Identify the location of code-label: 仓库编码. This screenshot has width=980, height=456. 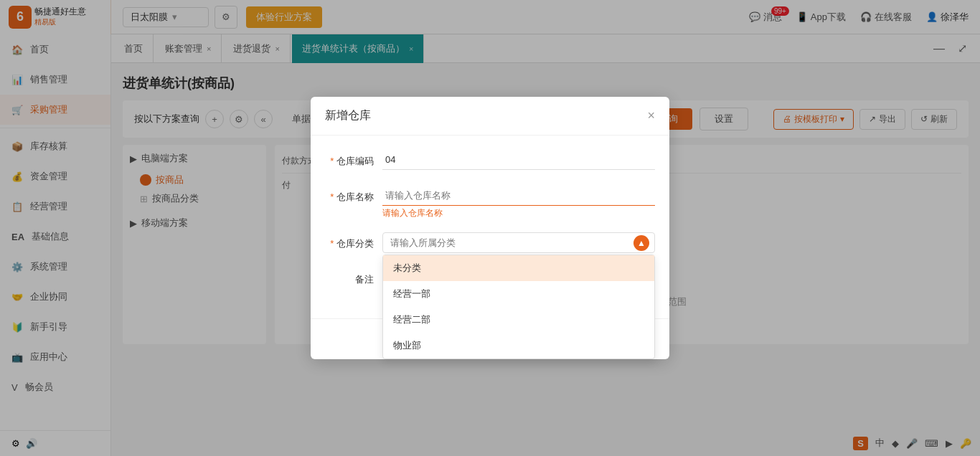
(354, 161).